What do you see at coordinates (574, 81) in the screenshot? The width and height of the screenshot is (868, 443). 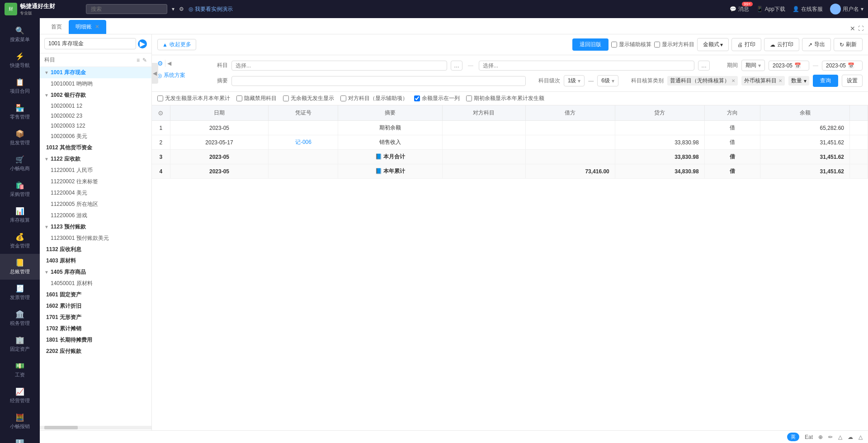 I see `level-start-select: 1级 ▾` at bounding box center [574, 81].